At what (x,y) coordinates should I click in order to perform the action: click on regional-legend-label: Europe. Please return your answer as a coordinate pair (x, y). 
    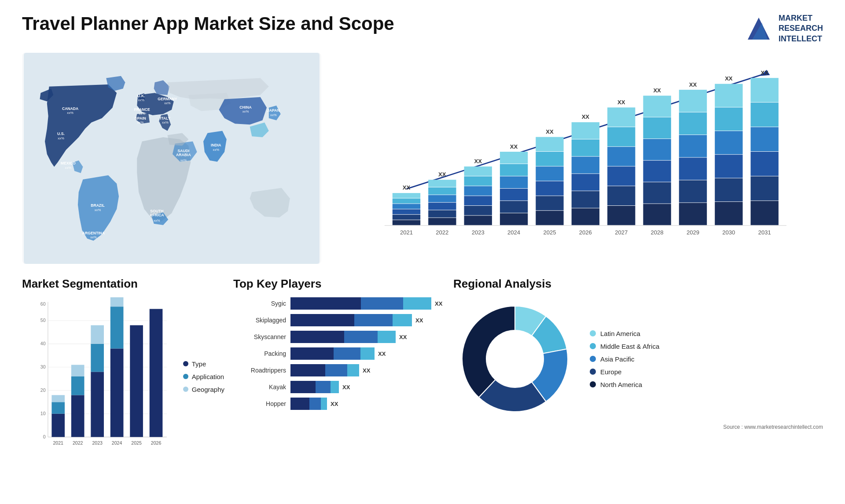
    Looking at the image, I should click on (611, 372).